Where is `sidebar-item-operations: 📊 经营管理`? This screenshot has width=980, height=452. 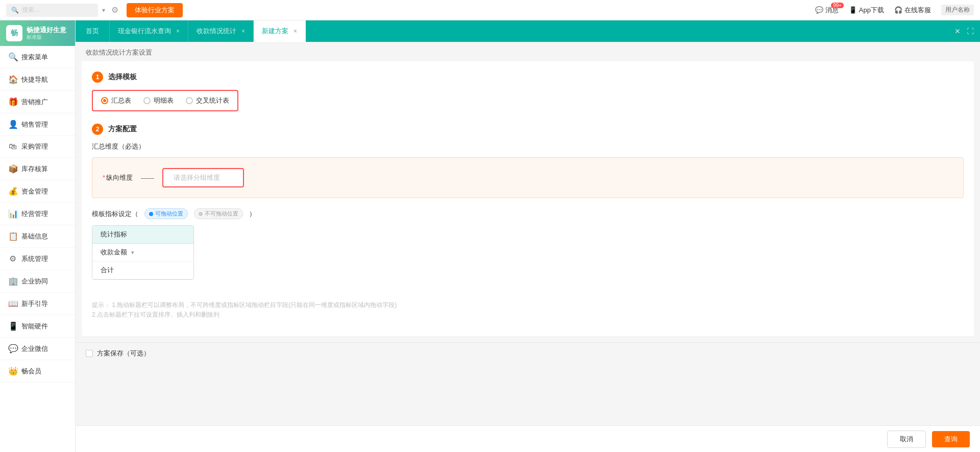
sidebar-item-operations: 📊 经营管理 is located at coordinates (38, 214).